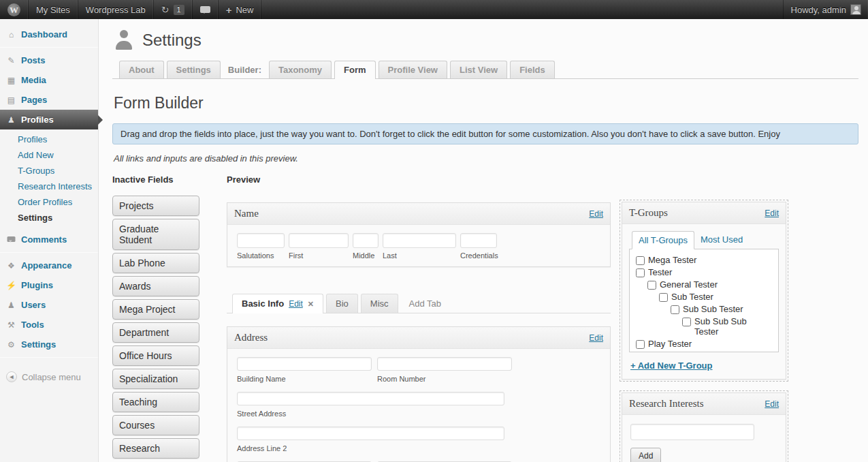 This screenshot has height=462, width=868. I want to click on sidebar-item-settings: ⚙ Settings, so click(49, 345).